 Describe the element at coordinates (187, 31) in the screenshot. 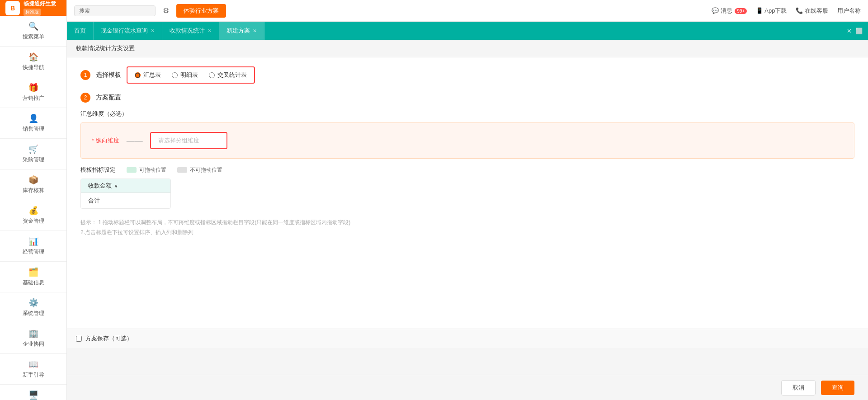

I see `tab-payment-stats-label: 收款情况统计` at that location.